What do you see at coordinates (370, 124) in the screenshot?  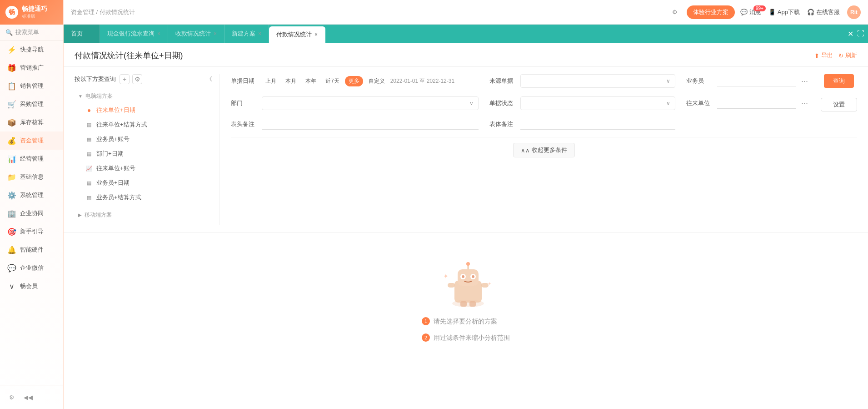 I see `table-header-note-input` at bounding box center [370, 124].